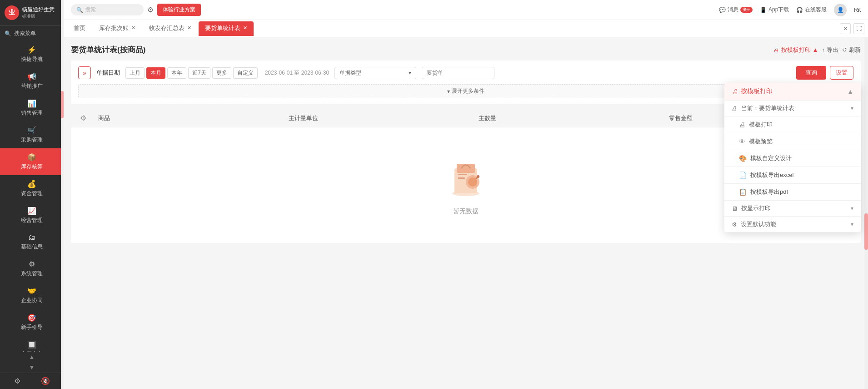 This screenshot has height=389, width=868. Describe the element at coordinates (32, 296) in the screenshot. I see `sidebar-item-collab: 🤝 企业协同` at that location.